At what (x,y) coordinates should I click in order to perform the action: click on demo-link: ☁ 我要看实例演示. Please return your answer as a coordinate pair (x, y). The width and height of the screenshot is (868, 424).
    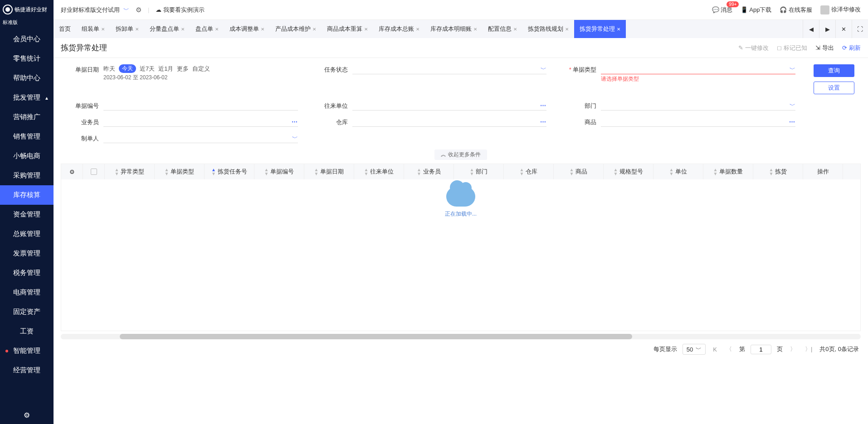
    Looking at the image, I should click on (180, 10).